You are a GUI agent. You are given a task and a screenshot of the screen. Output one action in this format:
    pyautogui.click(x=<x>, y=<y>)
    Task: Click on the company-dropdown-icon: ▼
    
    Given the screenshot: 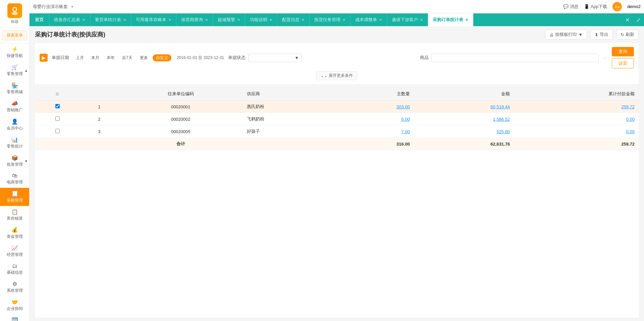 What is the action you would take?
    pyautogui.click(x=72, y=7)
    